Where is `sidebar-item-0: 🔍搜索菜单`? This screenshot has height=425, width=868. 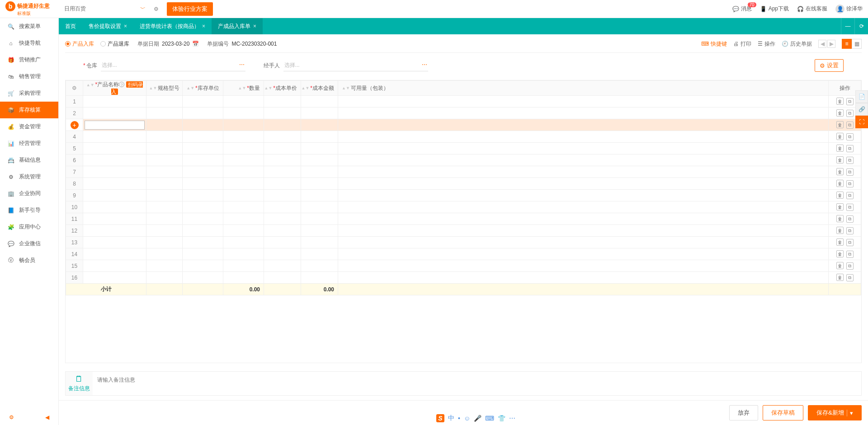 sidebar-item-0: 🔍搜索菜单 is located at coordinates (29, 26).